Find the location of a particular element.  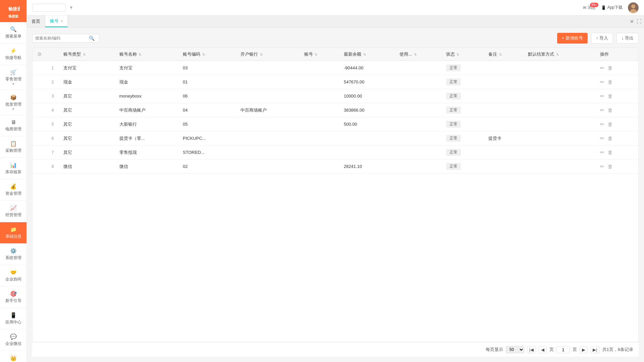

tab-close-icon: × is located at coordinates (62, 21).